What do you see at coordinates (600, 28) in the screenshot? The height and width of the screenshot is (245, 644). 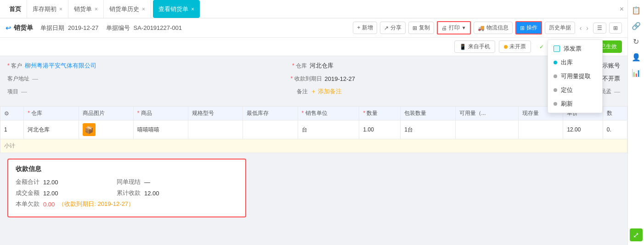 I see `view-list-button: ☰` at bounding box center [600, 28].